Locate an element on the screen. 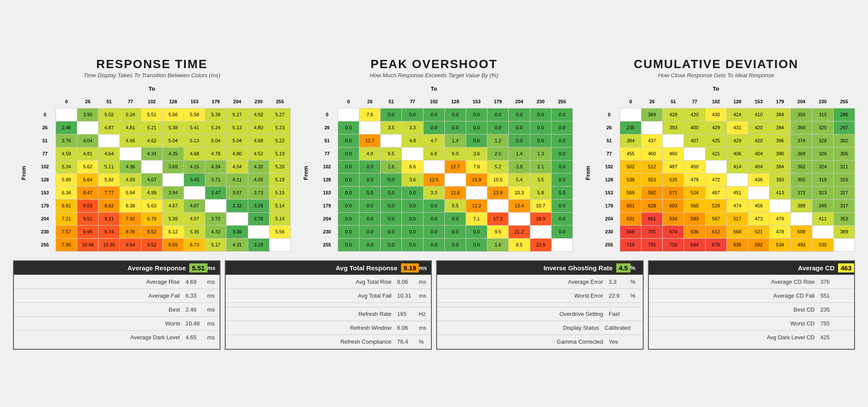  col-header-10: 230 is located at coordinates (823, 102).